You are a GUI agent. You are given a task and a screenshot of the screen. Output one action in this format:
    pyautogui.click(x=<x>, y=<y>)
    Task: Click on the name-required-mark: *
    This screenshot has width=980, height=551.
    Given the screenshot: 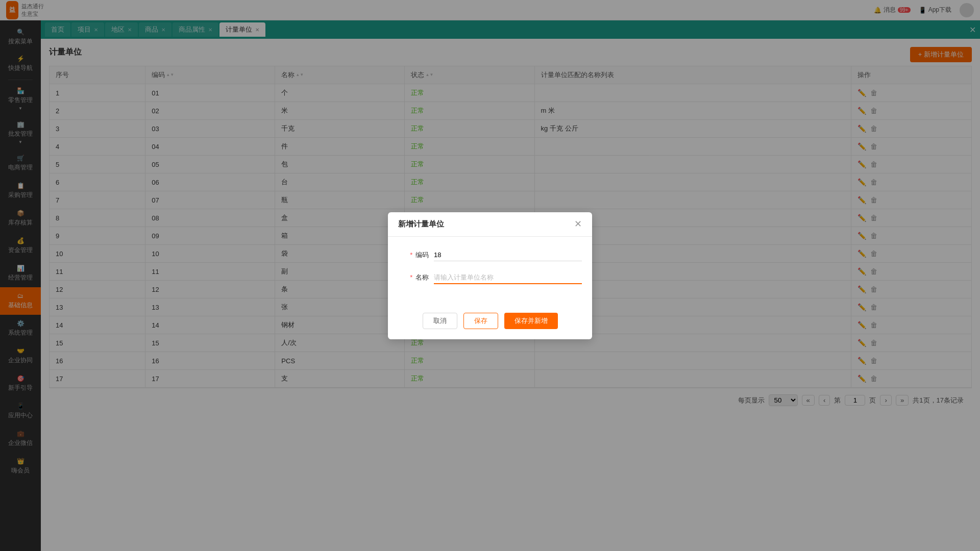 What is the action you would take?
    pyautogui.click(x=411, y=278)
    